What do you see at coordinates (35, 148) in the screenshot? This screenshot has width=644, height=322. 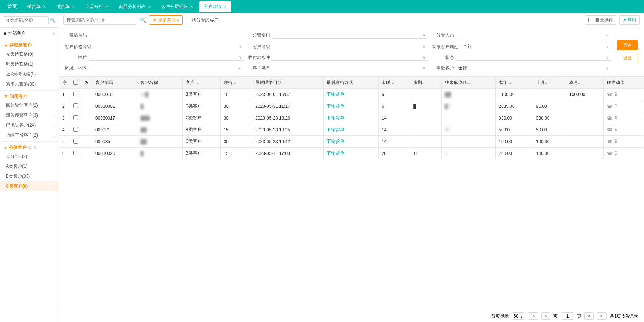 I see `edit-icon: ✎` at bounding box center [35, 148].